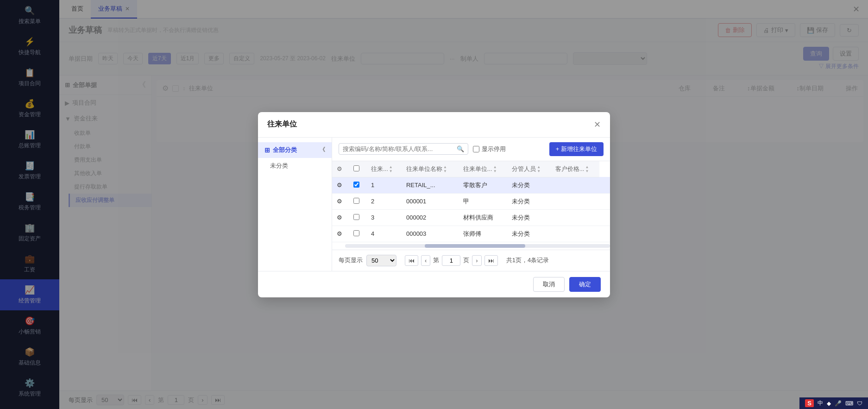 The width and height of the screenshot is (868, 409). What do you see at coordinates (340, 170) in the screenshot?
I see `col-header-gear: ⚙` at bounding box center [340, 170].